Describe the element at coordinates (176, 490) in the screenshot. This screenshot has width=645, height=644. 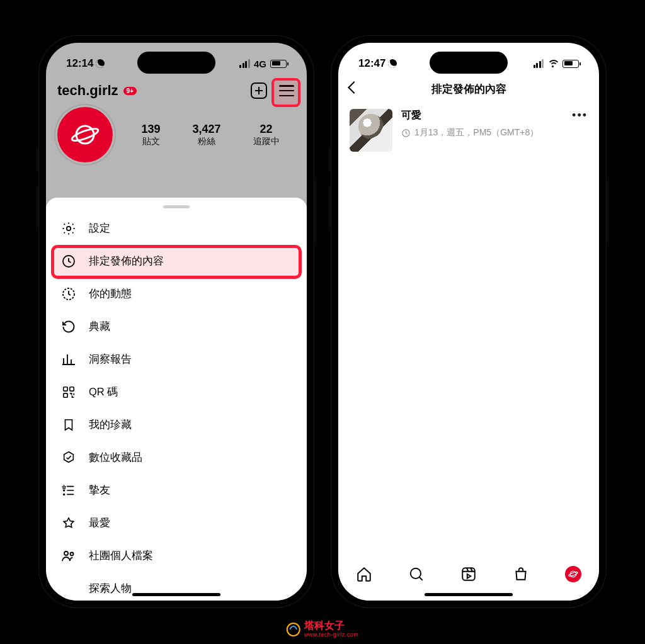
I see `menu-close-friends: 摯友` at that location.